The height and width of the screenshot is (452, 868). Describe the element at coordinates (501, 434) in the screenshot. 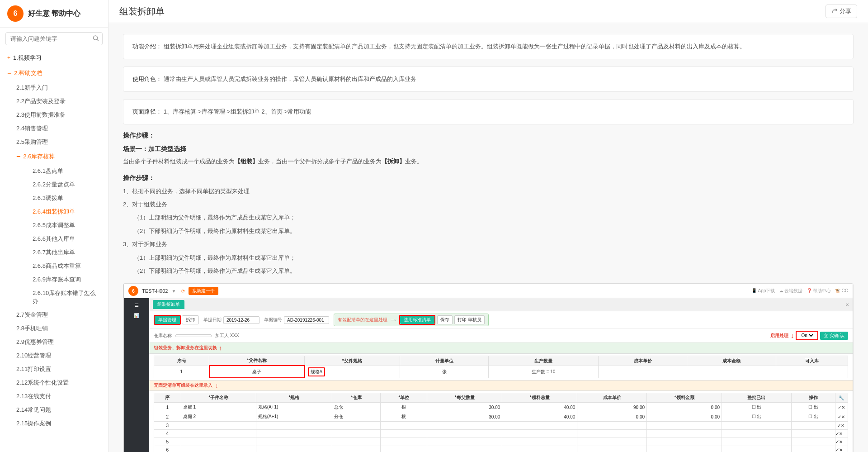

I see `table-row-4: 4` at that location.